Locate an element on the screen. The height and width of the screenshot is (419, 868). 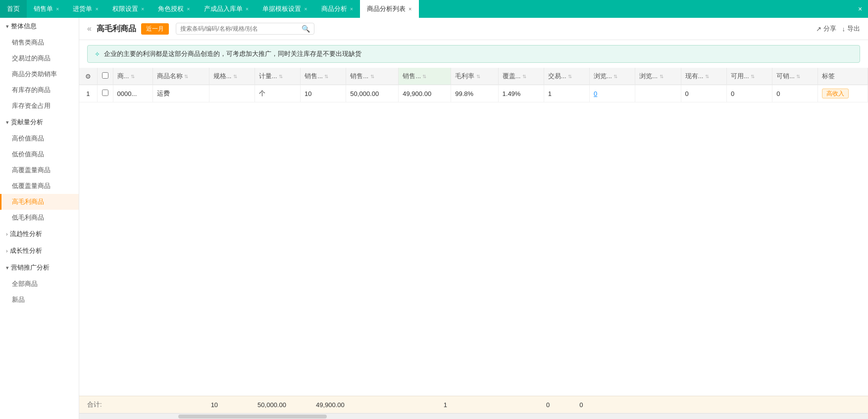
col-code: 商... ⇅ is located at coordinates (133, 76).